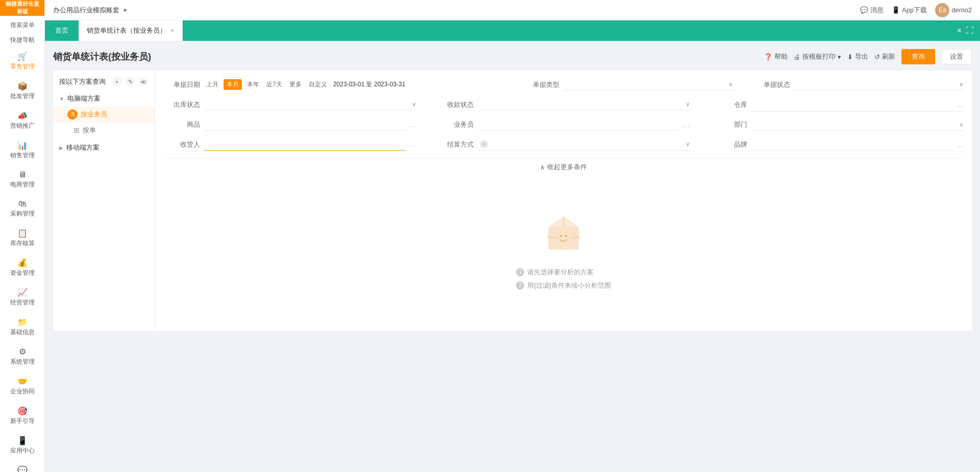  Describe the element at coordinates (879, 85) in the screenshot. I see `doc-status-select: ∨` at that location.